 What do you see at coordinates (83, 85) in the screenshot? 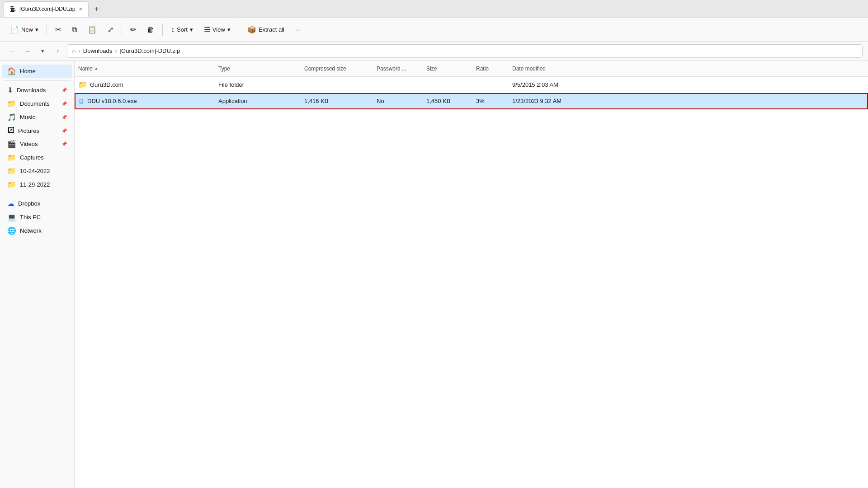
I see `folder-icon: 📁` at bounding box center [83, 85].